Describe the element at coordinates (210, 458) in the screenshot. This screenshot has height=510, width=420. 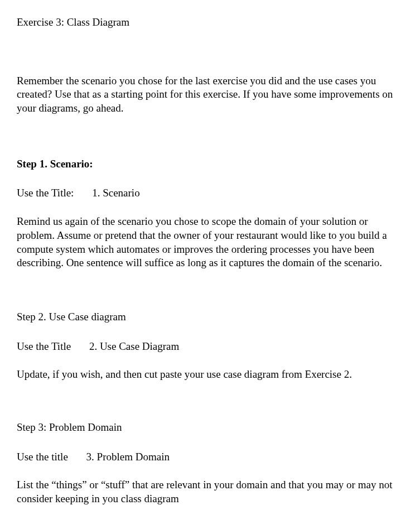
I see `step3-subtitle-row: Use the title 3. Problem Domain` at that location.